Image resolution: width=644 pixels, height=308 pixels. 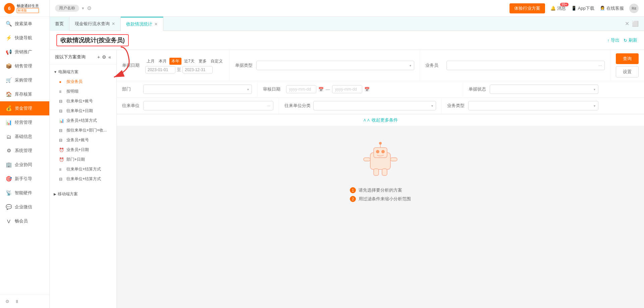 What do you see at coordinates (25, 66) in the screenshot?
I see `sidebar-item-sales: 📦 销售管理` at bounding box center [25, 66].